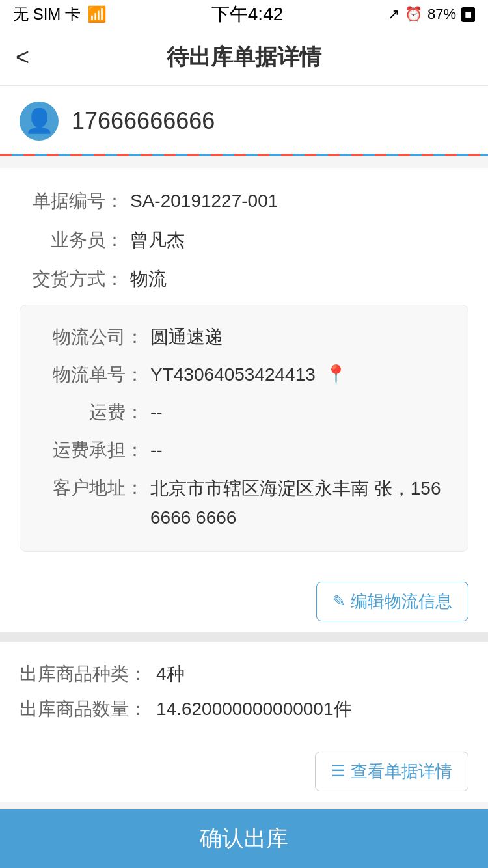 The image size is (488, 868). Describe the element at coordinates (244, 839) in the screenshot. I see `confirm-button-bar: 确认出库` at that location.